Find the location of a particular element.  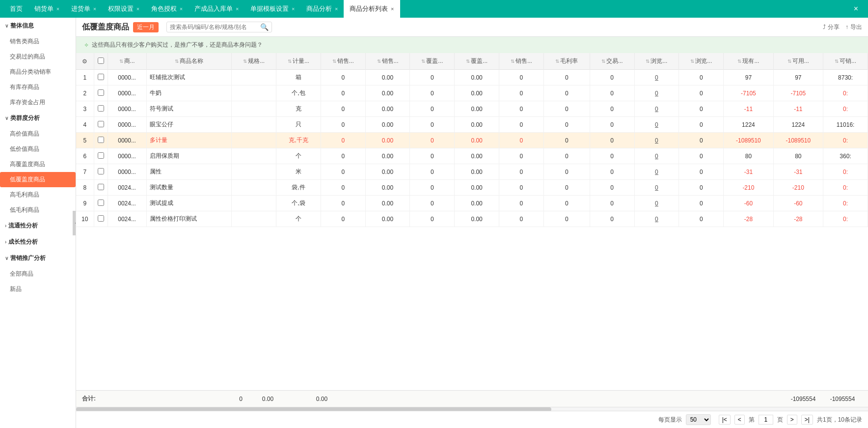

nav-product-storage: 产成品入库单 × is located at coordinates (217, 9).